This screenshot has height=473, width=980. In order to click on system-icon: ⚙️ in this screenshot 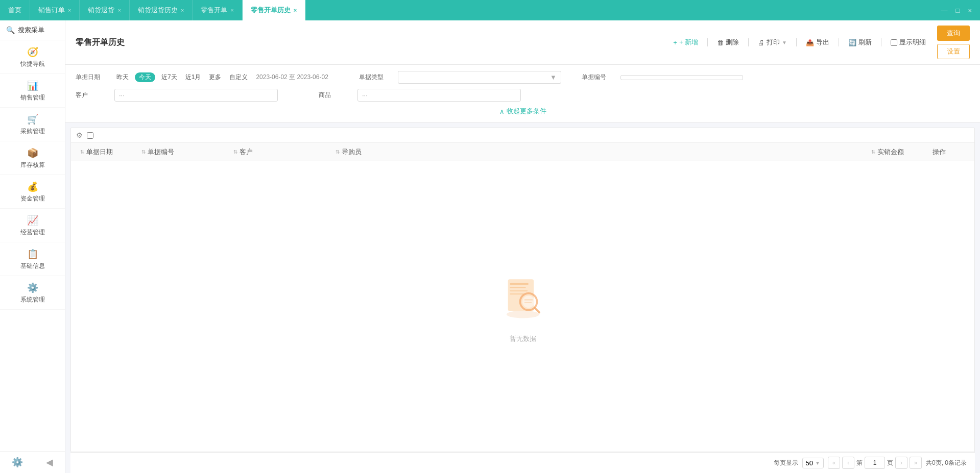, I will do `click(33, 288)`.